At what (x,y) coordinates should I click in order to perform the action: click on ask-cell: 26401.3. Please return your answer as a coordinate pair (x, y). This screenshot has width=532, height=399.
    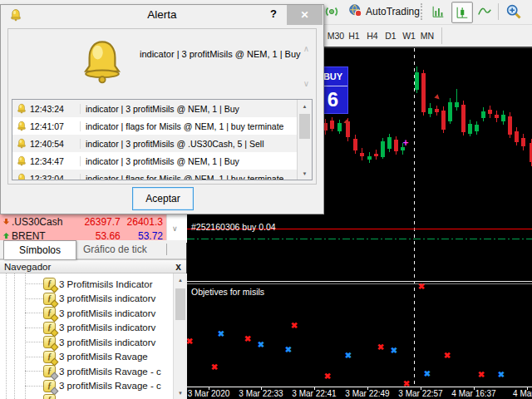
    Looking at the image, I should click on (145, 222).